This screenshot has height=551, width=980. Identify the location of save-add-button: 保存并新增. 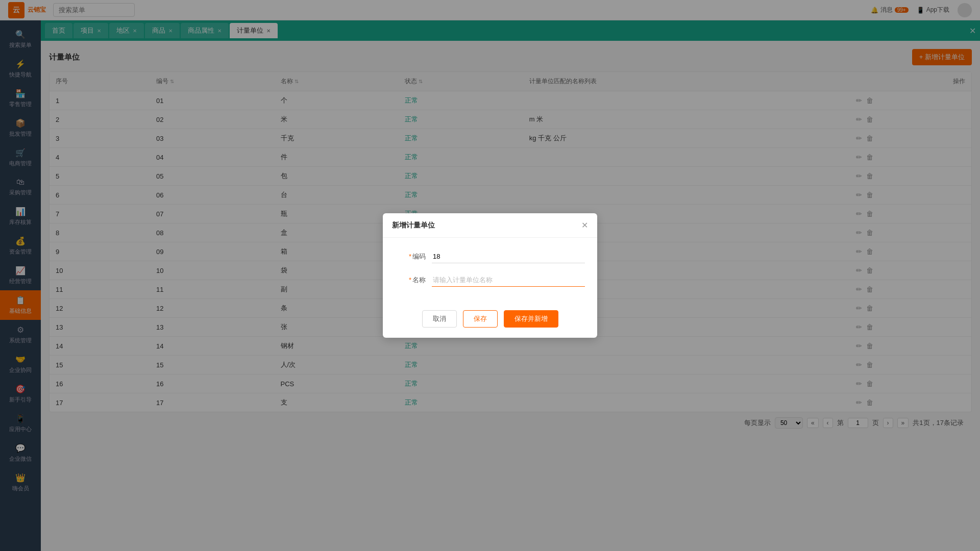
(531, 319).